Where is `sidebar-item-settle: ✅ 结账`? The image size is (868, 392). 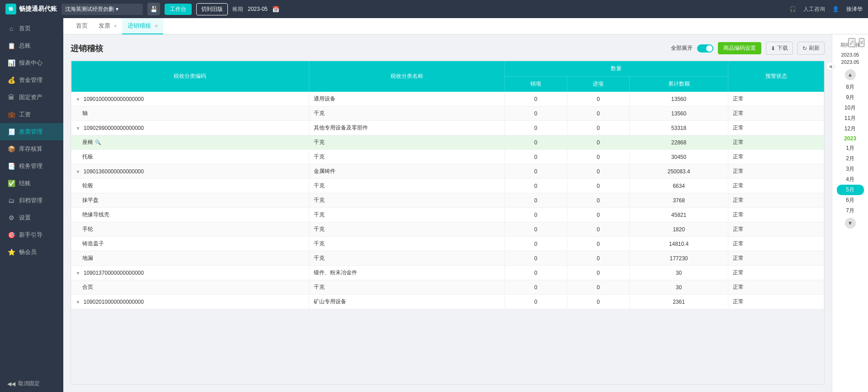
sidebar-item-settle: ✅ 结账 is located at coordinates (32, 183).